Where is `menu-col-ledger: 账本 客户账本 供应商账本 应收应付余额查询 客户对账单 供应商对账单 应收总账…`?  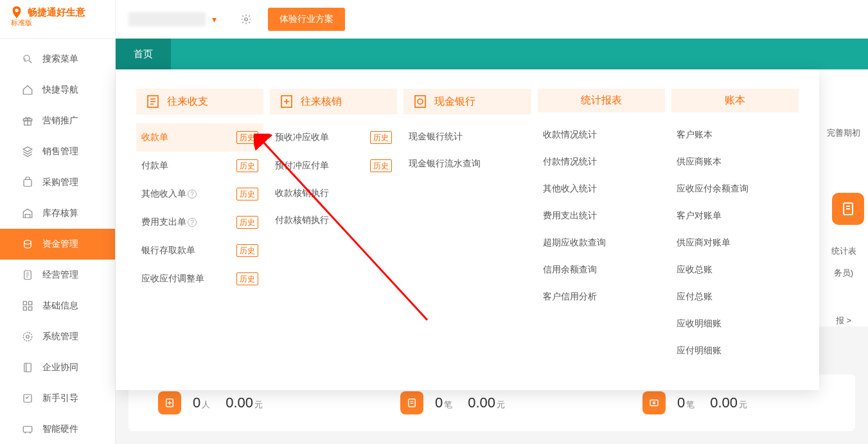 menu-col-ledger: 账本 客户账本 供应商账本 应收应付余额查询 客户对账单 供应商对账单 应收总账… is located at coordinates (735, 226).